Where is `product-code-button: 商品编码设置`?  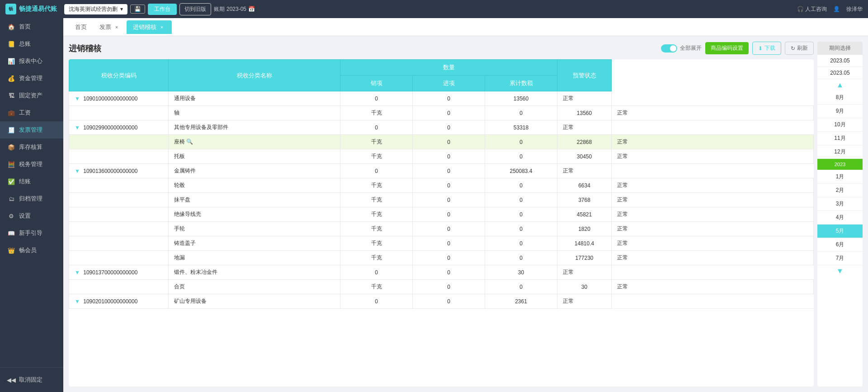
product-code-button: 商品编码设置 is located at coordinates (727, 48).